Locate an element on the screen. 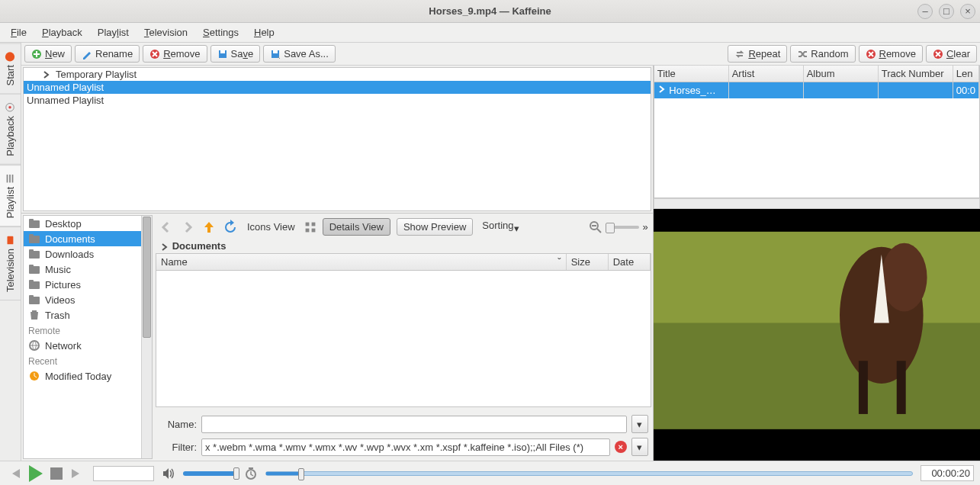 The height and width of the screenshot is (485, 980). place-music: Music is located at coordinates (88, 269).